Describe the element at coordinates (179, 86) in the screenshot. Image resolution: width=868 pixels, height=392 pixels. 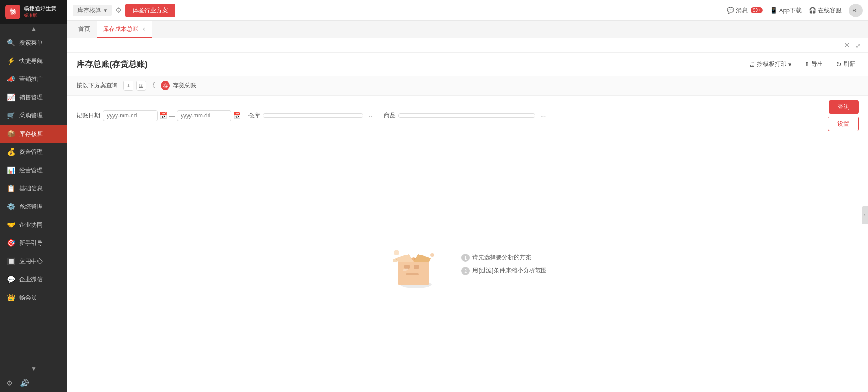
I see `filter-scheme-item: 存 存货总账` at that location.